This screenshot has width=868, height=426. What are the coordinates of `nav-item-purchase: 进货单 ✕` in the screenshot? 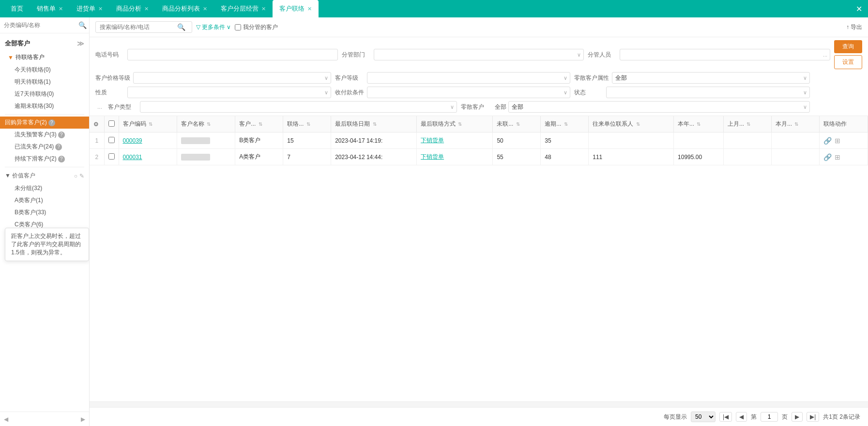 It's located at (90, 9).